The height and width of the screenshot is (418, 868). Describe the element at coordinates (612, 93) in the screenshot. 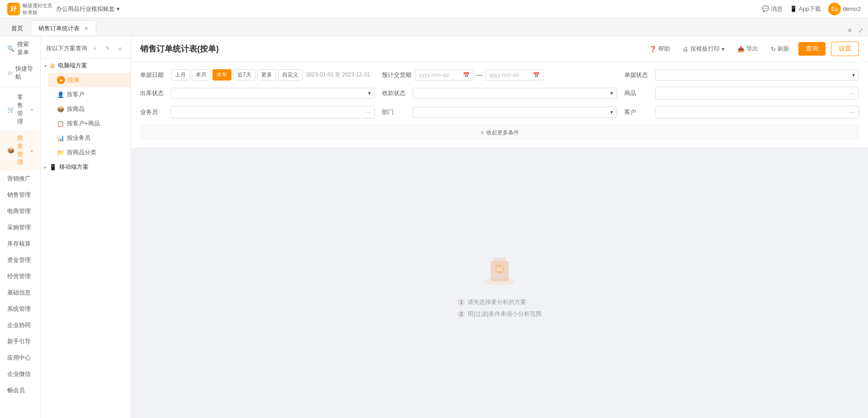

I see `pay-arrow` at that location.